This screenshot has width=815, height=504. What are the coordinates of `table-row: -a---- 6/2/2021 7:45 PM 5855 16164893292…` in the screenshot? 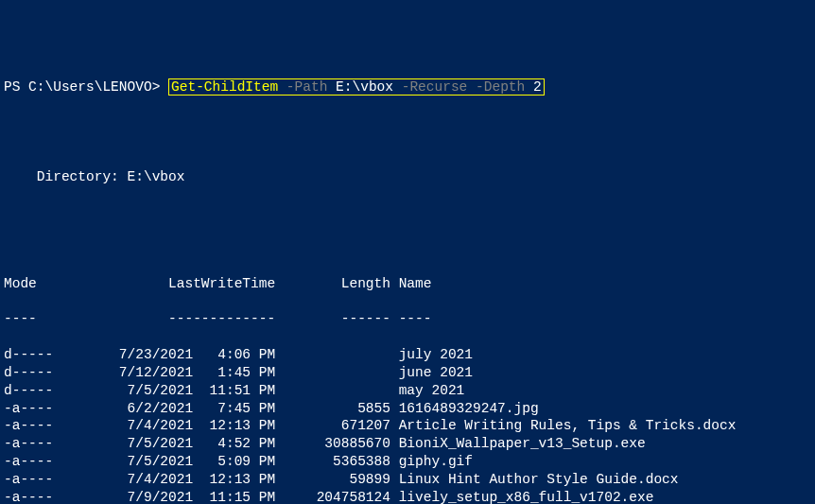 It's located at (408, 408).